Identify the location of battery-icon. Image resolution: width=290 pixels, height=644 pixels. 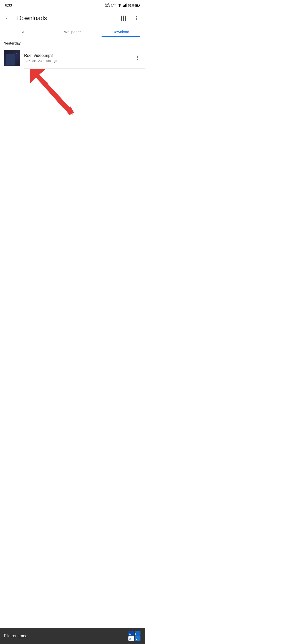
(138, 5).